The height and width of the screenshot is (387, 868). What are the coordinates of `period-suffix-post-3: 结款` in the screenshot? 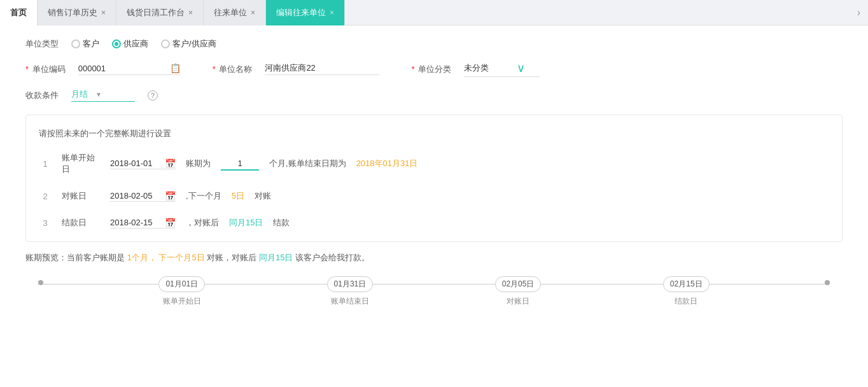 It's located at (281, 223).